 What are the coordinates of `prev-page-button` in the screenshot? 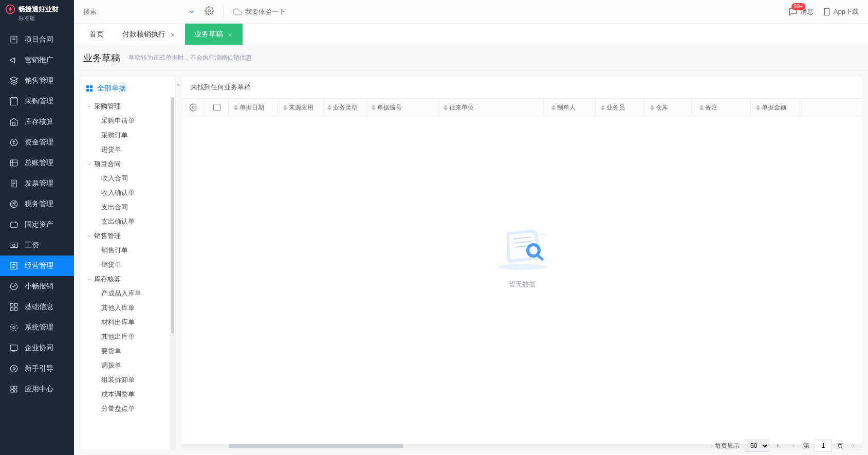 It's located at (793, 446).